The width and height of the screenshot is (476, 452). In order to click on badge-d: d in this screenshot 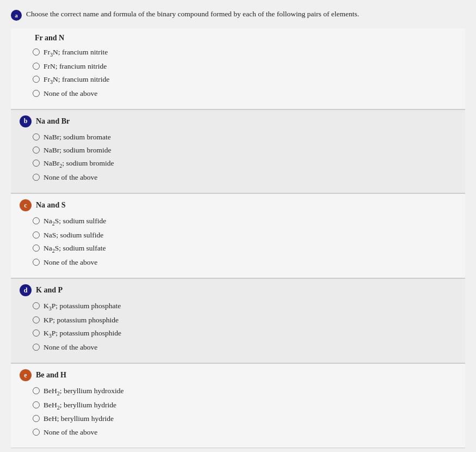, I will do `click(26, 290)`.